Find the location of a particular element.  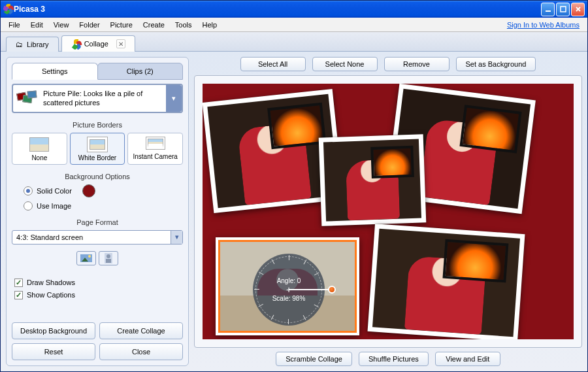

reset-button: Reset is located at coordinates (54, 352).